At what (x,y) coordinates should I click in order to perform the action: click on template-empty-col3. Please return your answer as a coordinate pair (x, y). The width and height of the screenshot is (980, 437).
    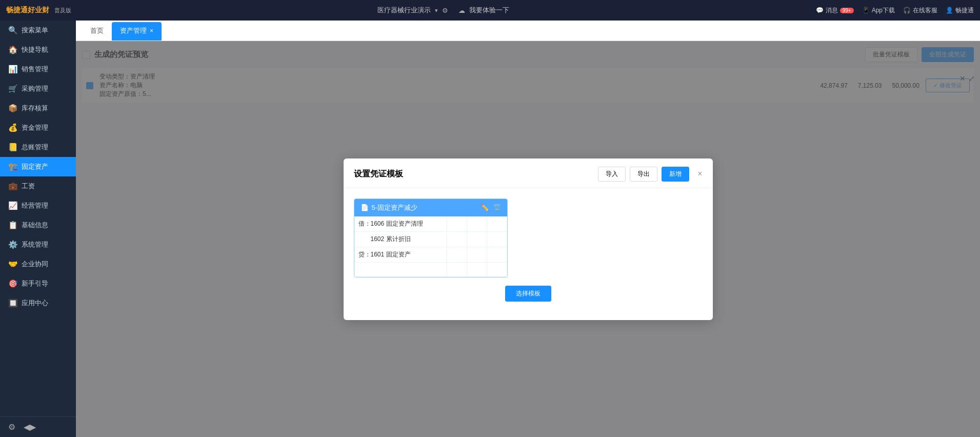
    Looking at the image, I should click on (496, 270).